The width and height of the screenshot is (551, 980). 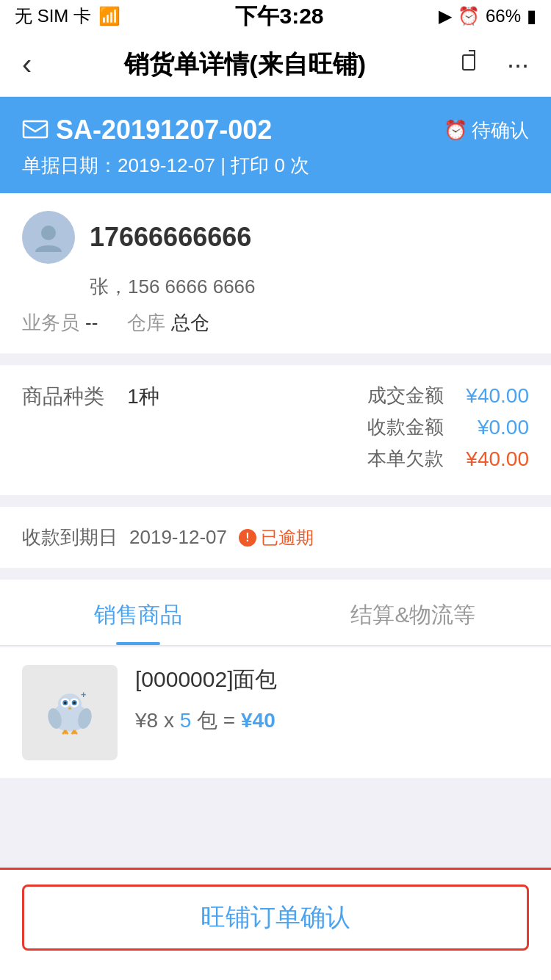 What do you see at coordinates (178, 538) in the screenshot?
I see `due-date-value: 2019-12-07` at bounding box center [178, 538].